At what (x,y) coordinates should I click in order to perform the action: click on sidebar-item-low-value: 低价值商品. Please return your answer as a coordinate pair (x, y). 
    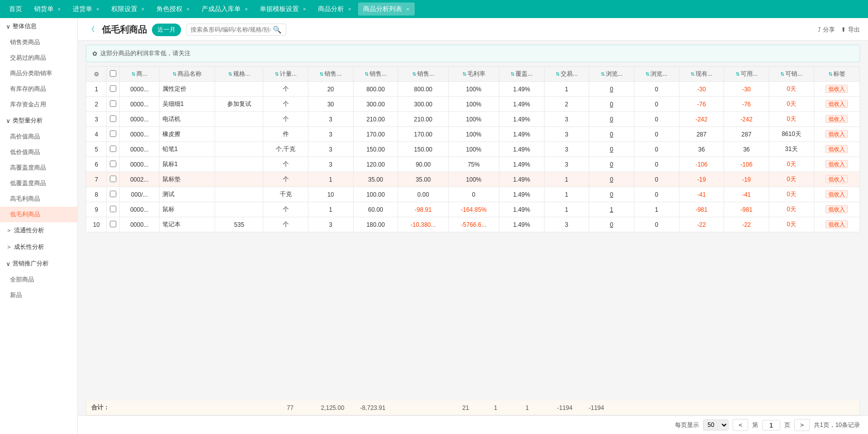
    Looking at the image, I should click on (39, 153).